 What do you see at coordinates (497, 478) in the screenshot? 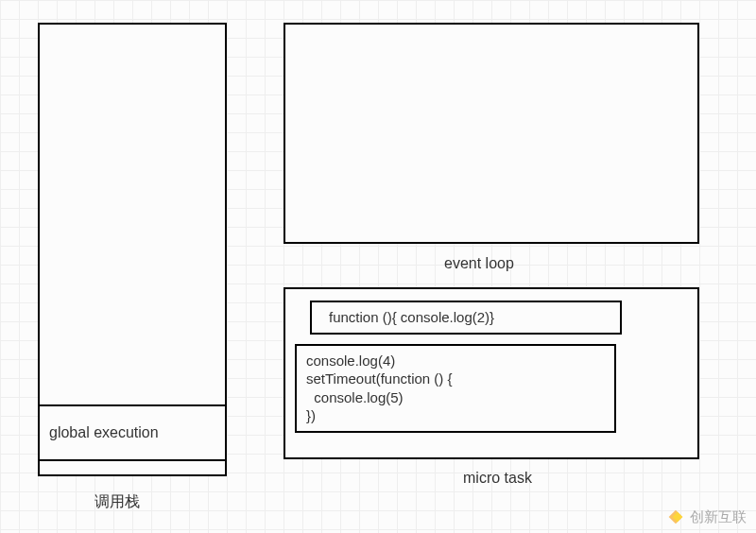
I see `microtask-label: micro task` at bounding box center [497, 478].